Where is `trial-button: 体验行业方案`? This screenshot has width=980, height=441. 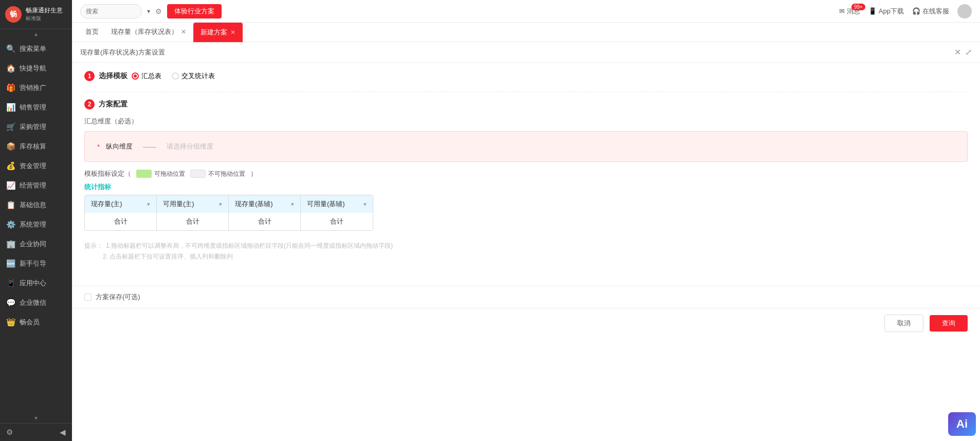 trial-button: 体验行业方案 is located at coordinates (194, 11).